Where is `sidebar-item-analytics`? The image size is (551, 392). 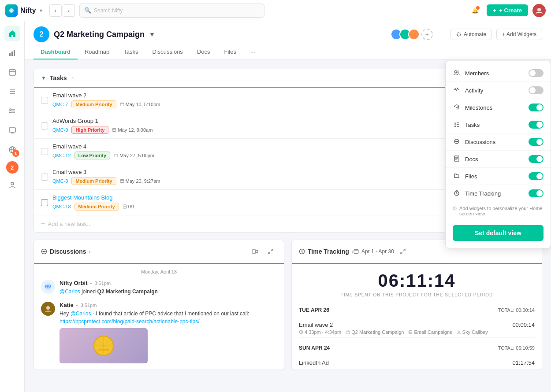
sidebar-item-analytics is located at coordinates (12, 53).